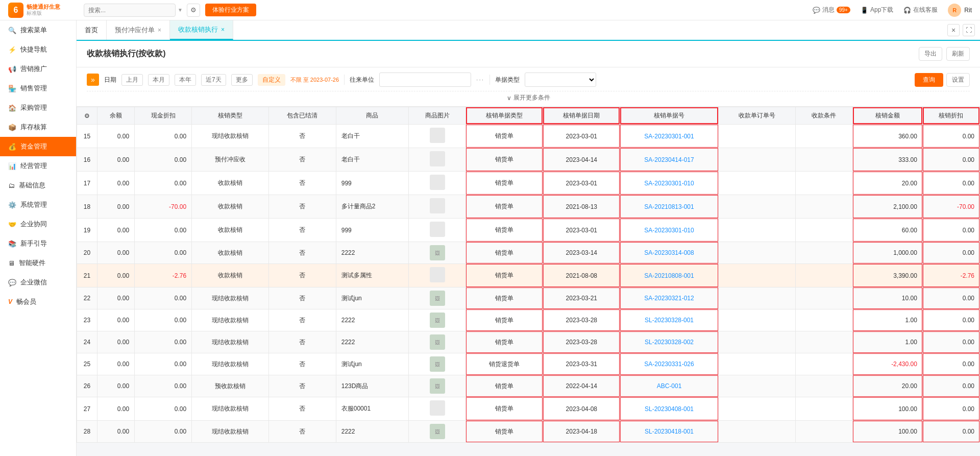  What do you see at coordinates (38, 88) in the screenshot?
I see `sidebar-item-sales: 🏪 销售管理` at bounding box center [38, 88].